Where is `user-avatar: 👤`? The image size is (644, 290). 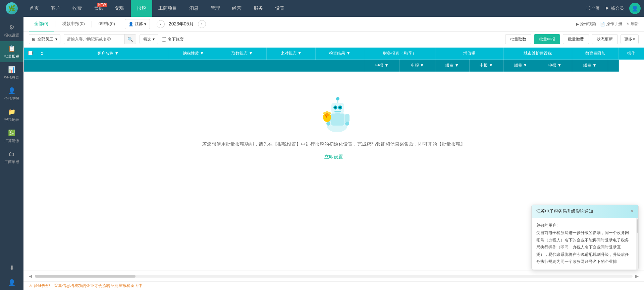 user-avatar: 👤 is located at coordinates (635, 8).